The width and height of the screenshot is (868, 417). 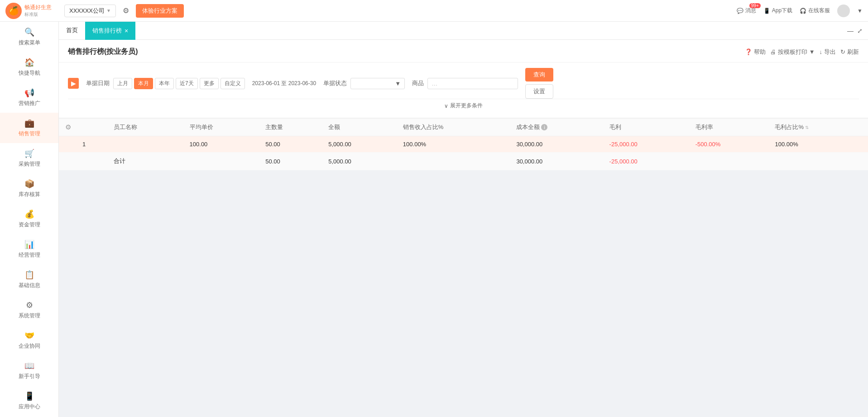 I want to click on sidebar-item-label: 搜索菜单, so click(x=29, y=43).